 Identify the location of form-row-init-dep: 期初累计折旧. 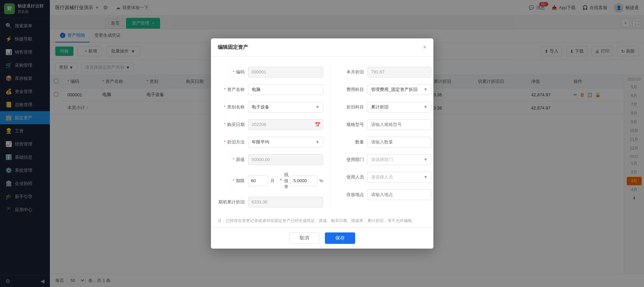
(271, 202).